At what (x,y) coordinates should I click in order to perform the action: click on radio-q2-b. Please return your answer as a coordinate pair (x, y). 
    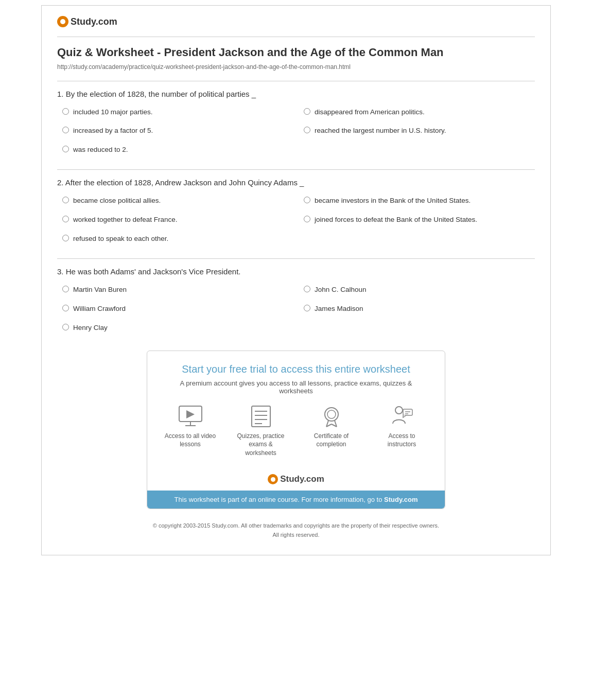
    Looking at the image, I should click on (307, 200).